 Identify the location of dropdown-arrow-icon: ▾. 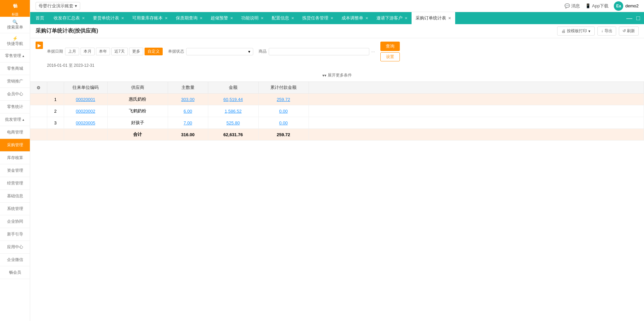
(589, 31).